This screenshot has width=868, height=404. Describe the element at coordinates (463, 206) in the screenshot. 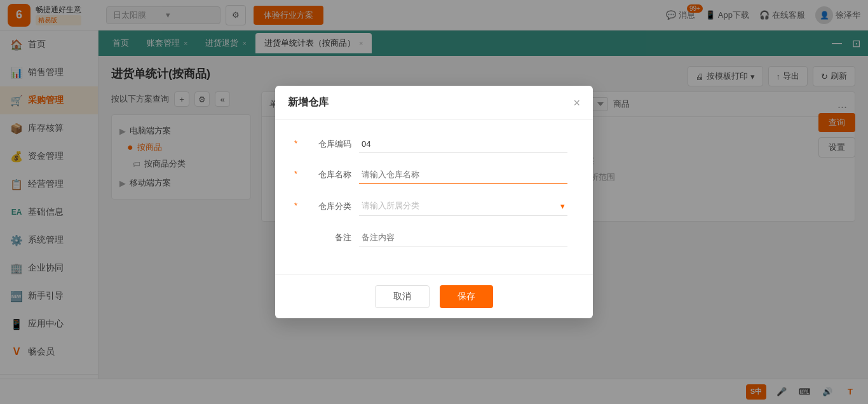

I see `category-select: 请输入所属分类 ▾` at that location.